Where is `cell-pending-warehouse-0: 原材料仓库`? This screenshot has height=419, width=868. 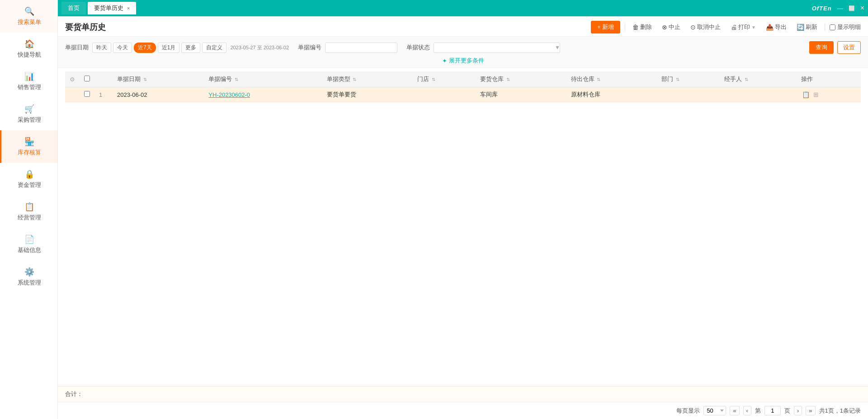
cell-pending-warehouse-0: 原材料仓库 is located at coordinates (612, 95).